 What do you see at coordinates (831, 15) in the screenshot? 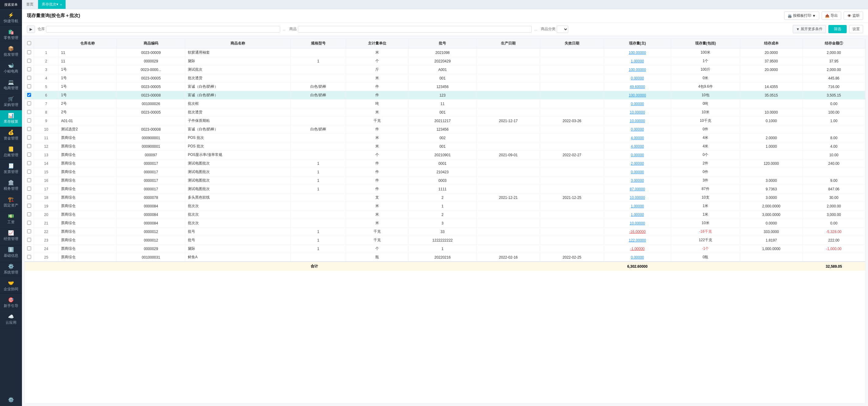
I see `export-btn: 📤 导出` at bounding box center [831, 15].